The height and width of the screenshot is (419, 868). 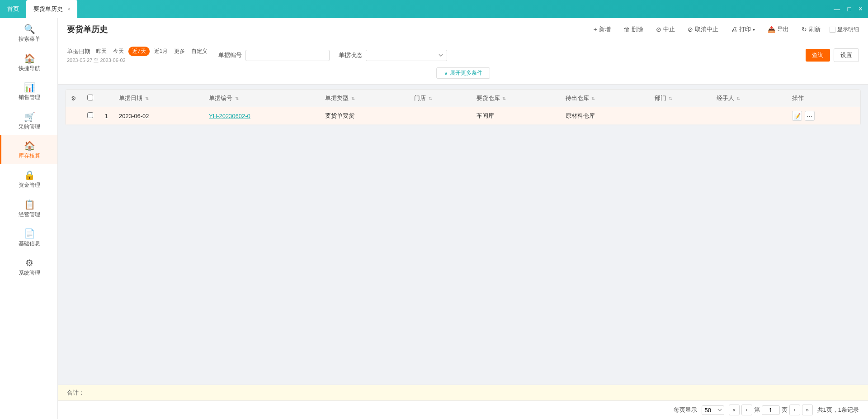 I want to click on sidebar-item-quick-nav-label: 快捷导航, so click(x=29, y=69).